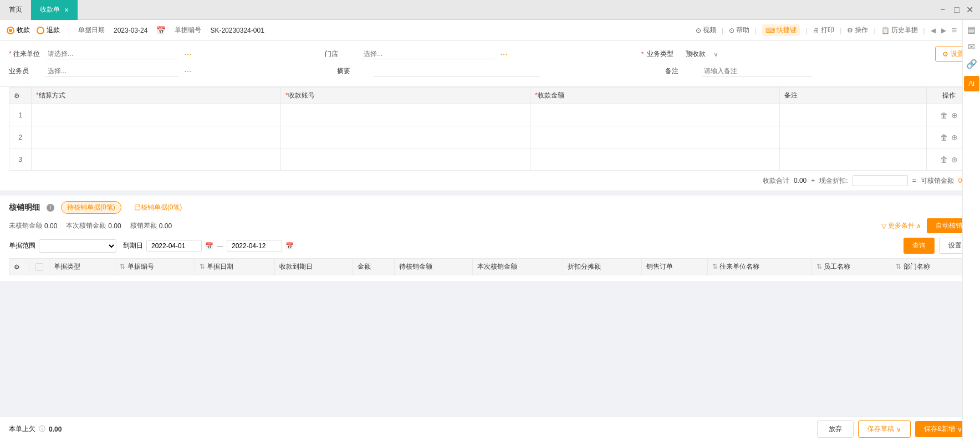 Image resolution: width=980 pixels, height=441 pixels. What do you see at coordinates (341, 54) in the screenshot?
I see `store-label: 门店` at bounding box center [341, 54].